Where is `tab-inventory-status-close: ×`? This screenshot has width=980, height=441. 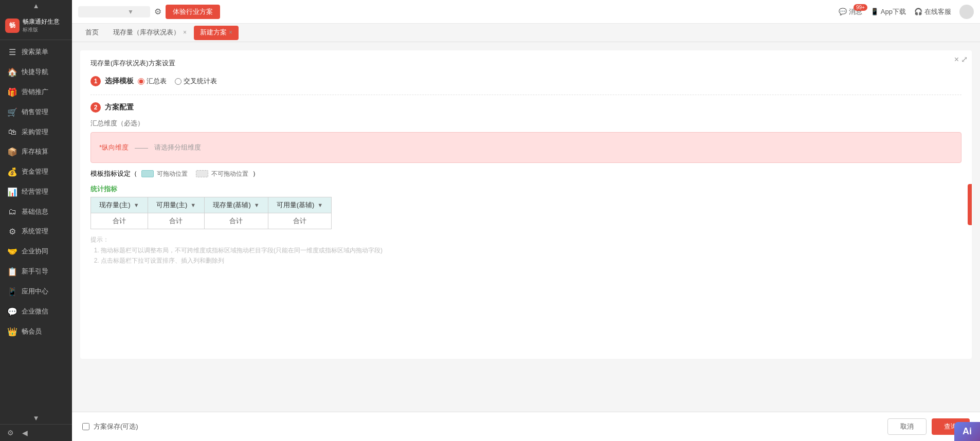
tab-inventory-status-close: × is located at coordinates (185, 32).